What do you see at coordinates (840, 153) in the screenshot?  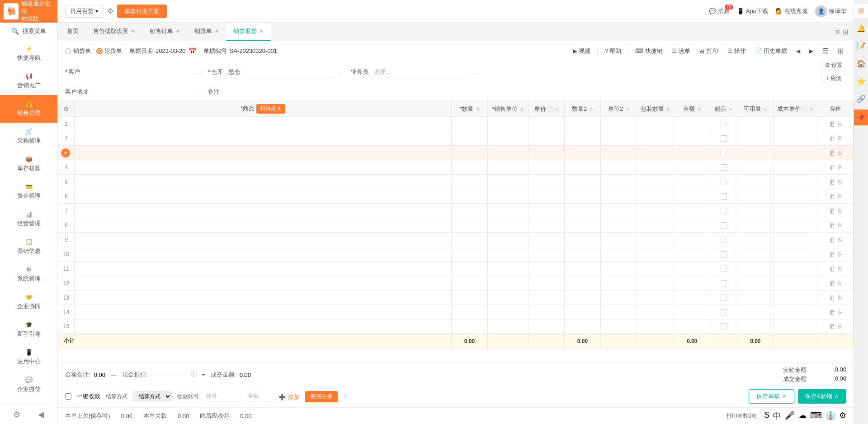 I see `copy-icon-3: ⎘` at bounding box center [840, 153].